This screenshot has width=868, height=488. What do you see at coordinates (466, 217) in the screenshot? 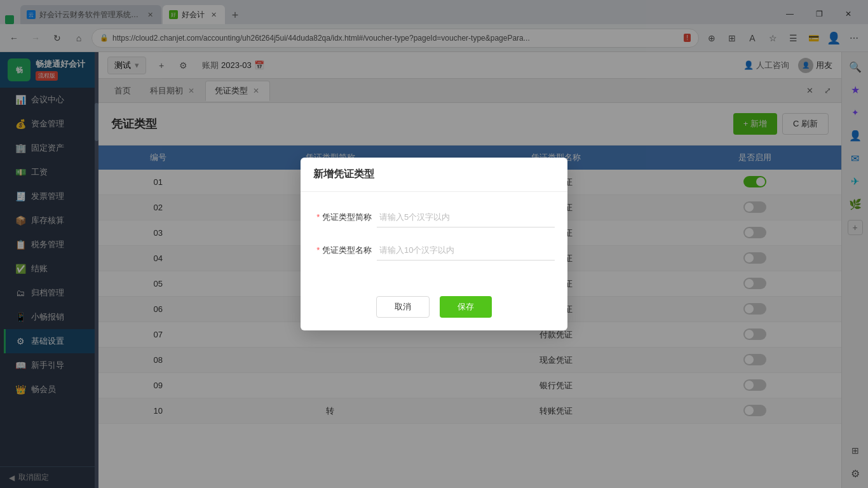
I see `abbr-input` at bounding box center [466, 217].